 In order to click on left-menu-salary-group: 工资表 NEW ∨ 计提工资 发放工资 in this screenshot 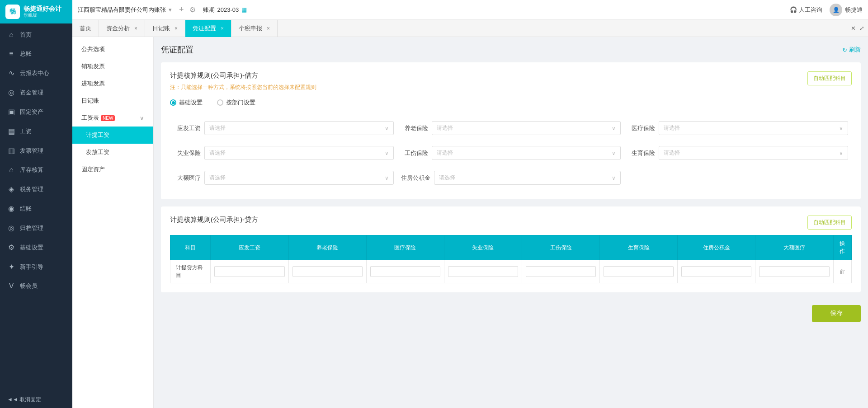, I will do `click(113, 135)`.